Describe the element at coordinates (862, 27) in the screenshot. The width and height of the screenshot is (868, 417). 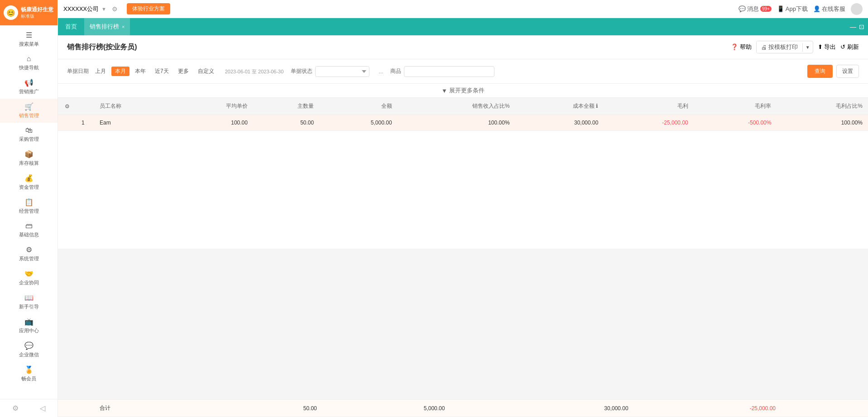
I see `tab-maximize-icon: ⊡` at that location.